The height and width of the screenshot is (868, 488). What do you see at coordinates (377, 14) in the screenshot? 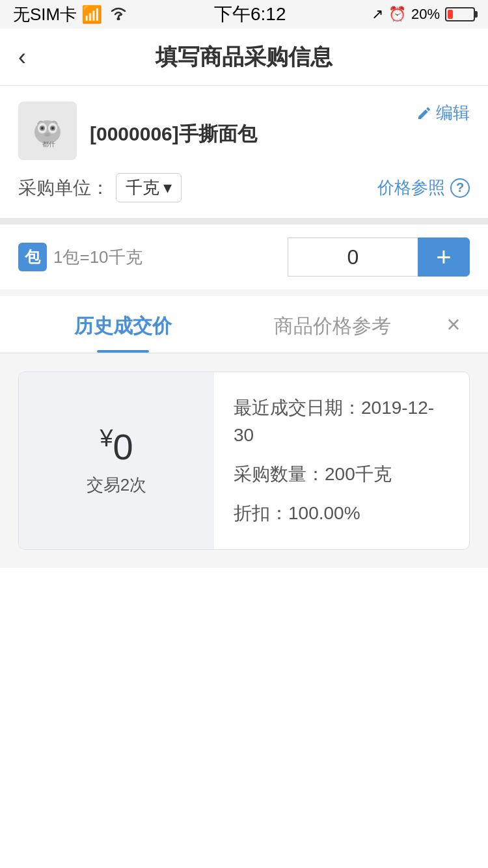
I see `location-icon: ↗` at bounding box center [377, 14].